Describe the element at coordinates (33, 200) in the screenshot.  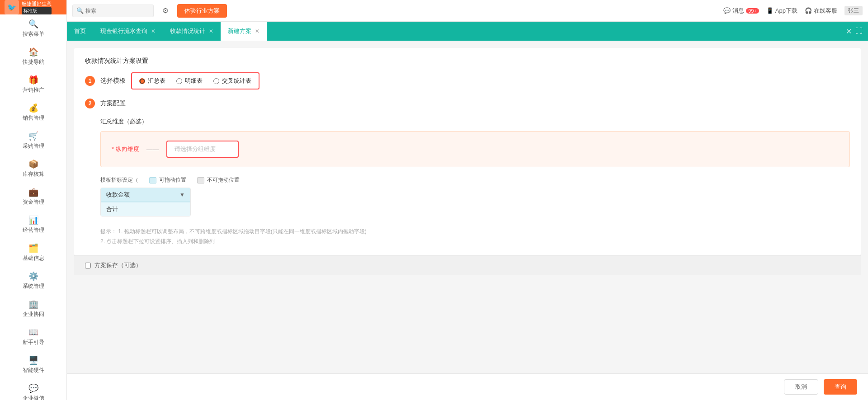
I see `sidebar: 🐦 畅捷通好生意 标准版 🔍 搜索菜单 🏠 快捷导航 🎁 营销推广 💰 销售管理…` at that location.